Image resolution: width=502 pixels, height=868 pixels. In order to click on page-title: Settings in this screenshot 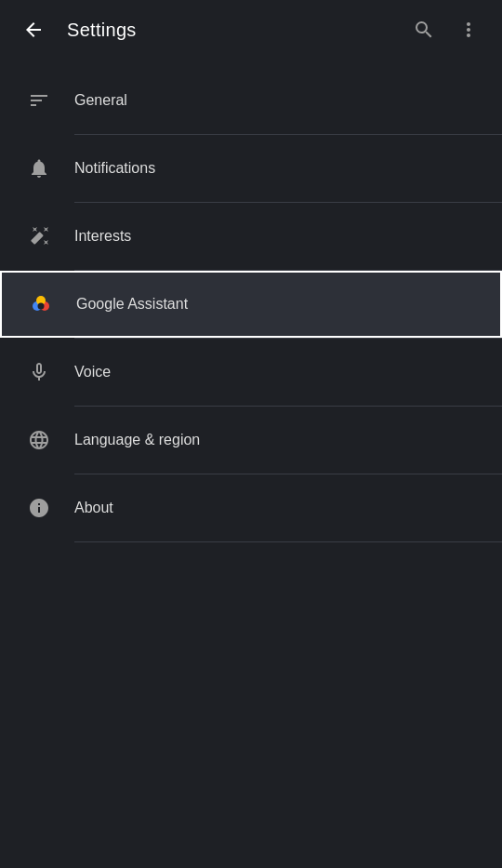, I will do `click(236, 30)`.